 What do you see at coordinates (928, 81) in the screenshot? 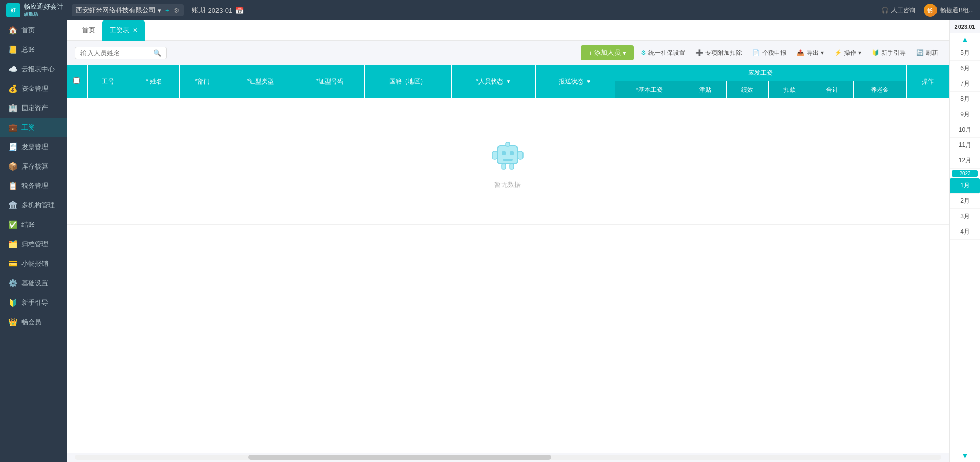
I see `th-operation: 操作` at bounding box center [928, 81].